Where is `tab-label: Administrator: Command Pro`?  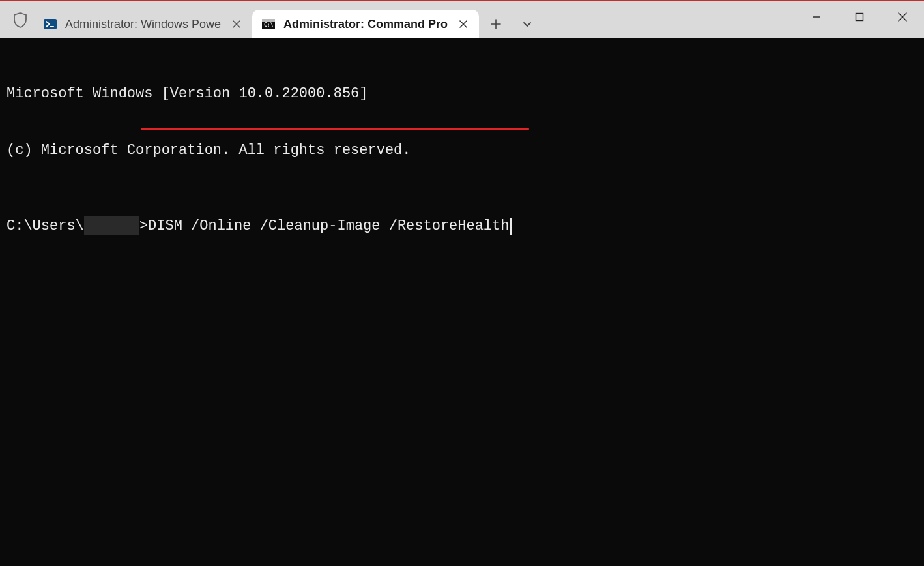
tab-label: Administrator: Command Pro is located at coordinates (366, 25).